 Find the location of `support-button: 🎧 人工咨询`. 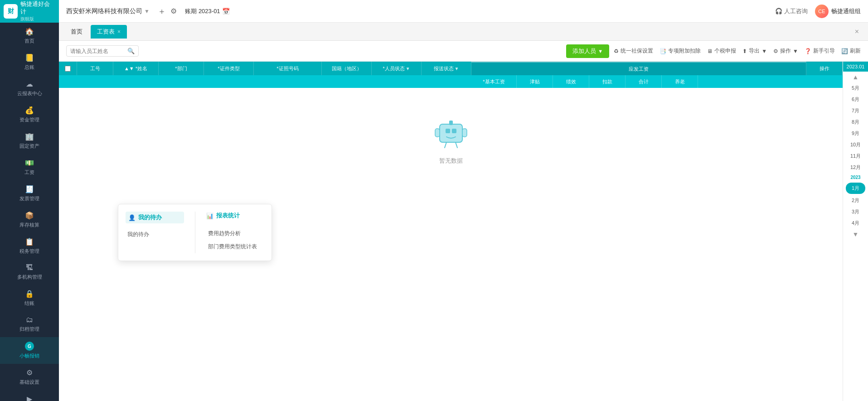

support-button: 🎧 人工咨询 is located at coordinates (791, 11).